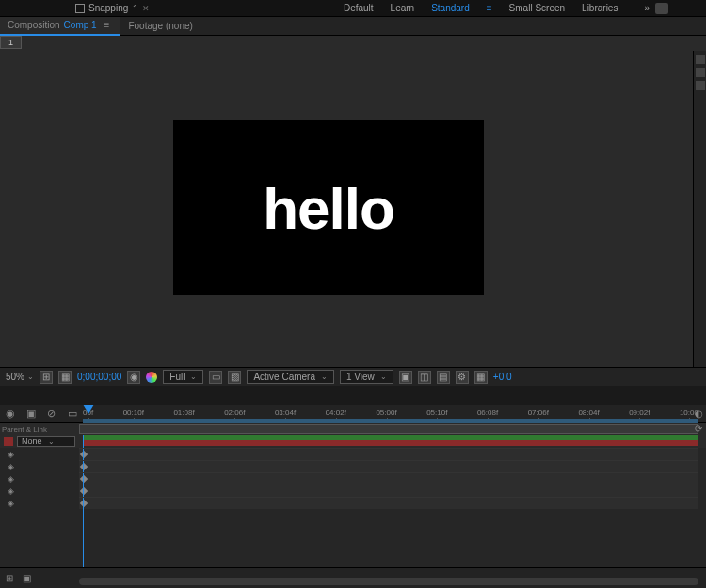 This screenshot has height=588, width=706. Describe the element at coordinates (389, 441) in the screenshot. I see `layer-track` at that location.